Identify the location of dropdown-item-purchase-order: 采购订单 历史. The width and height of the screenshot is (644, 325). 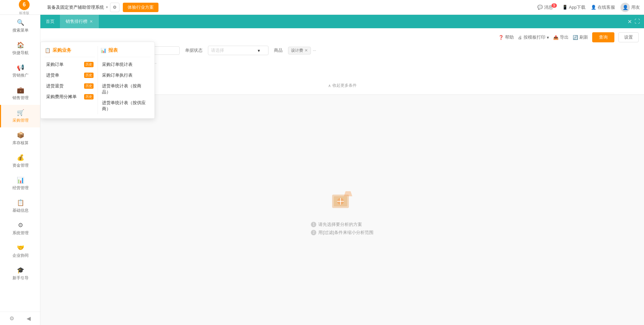
(70, 65).